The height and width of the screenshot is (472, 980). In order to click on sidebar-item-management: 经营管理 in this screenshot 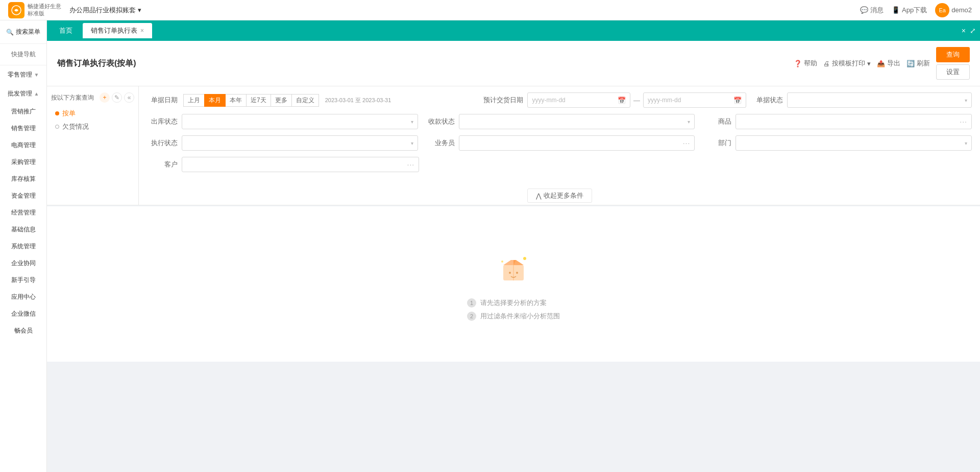, I will do `click(23, 213)`.